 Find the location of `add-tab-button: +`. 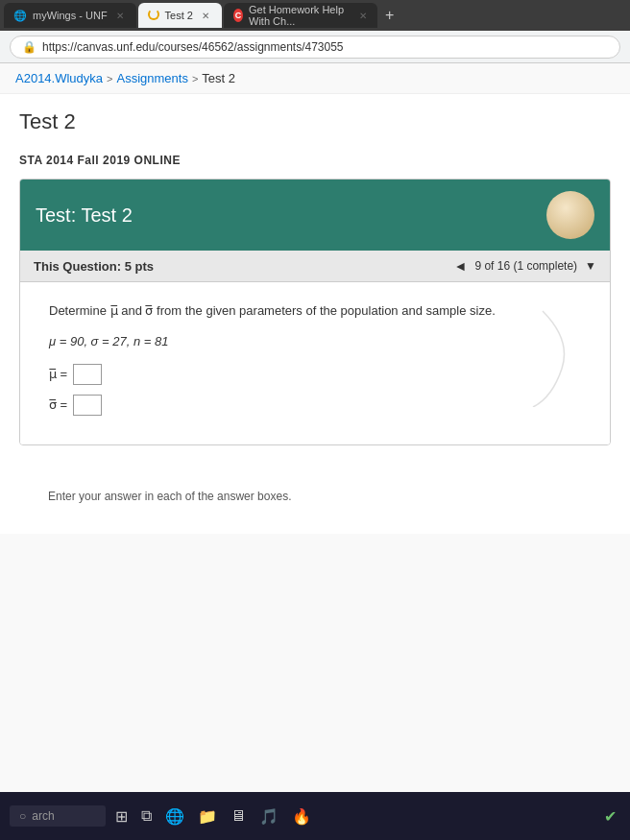

add-tab-button: + is located at coordinates (390, 15).